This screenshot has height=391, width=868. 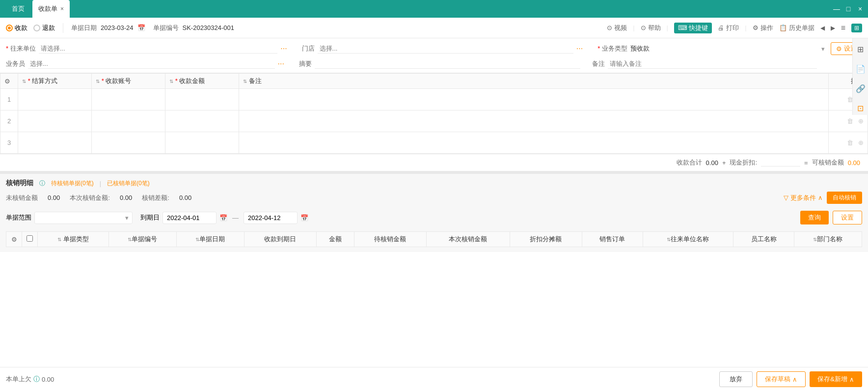 I want to click on prev-btn: ◀, so click(x=823, y=28).